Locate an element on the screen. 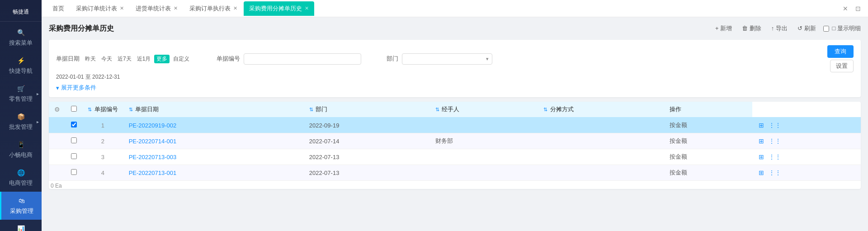 The image size is (868, 231). row-alloc-cell-0: 按金额 is located at coordinates (708, 126).